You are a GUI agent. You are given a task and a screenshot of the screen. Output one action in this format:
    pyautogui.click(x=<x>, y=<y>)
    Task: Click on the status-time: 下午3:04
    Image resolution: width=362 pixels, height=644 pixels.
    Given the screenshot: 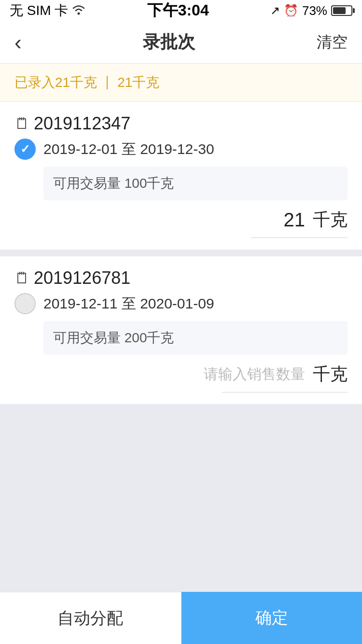 What is the action you would take?
    pyautogui.click(x=178, y=11)
    